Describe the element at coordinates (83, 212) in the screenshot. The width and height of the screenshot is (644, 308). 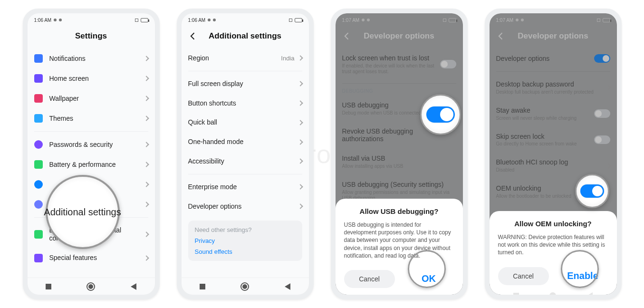
I see `magnifier-additional-settings: Additional settings` at that location.